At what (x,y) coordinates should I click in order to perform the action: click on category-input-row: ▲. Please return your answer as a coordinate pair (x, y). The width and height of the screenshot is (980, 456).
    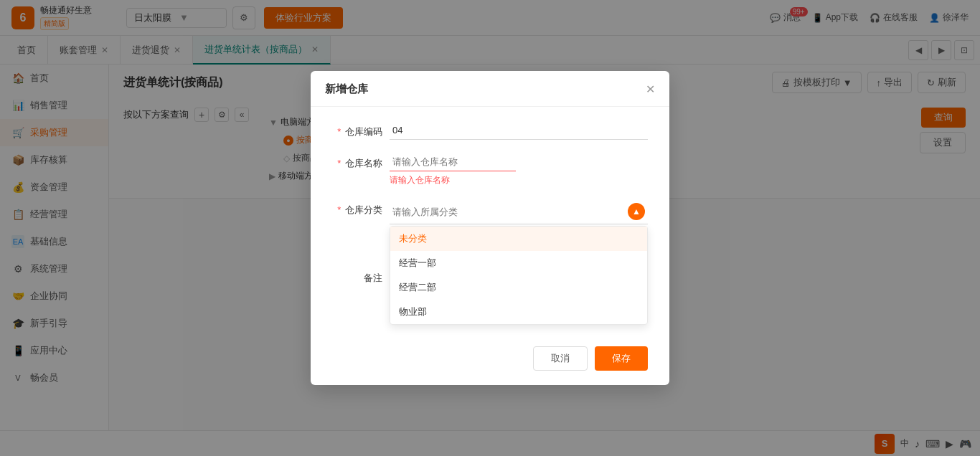
    Looking at the image, I should click on (519, 212).